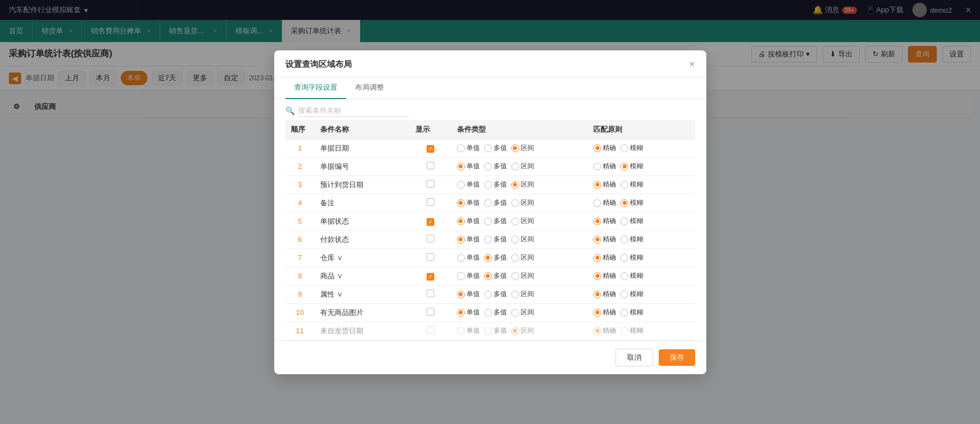 This screenshot has width=980, height=424. Describe the element at coordinates (353, 111) in the screenshot. I see `search-input` at that location.